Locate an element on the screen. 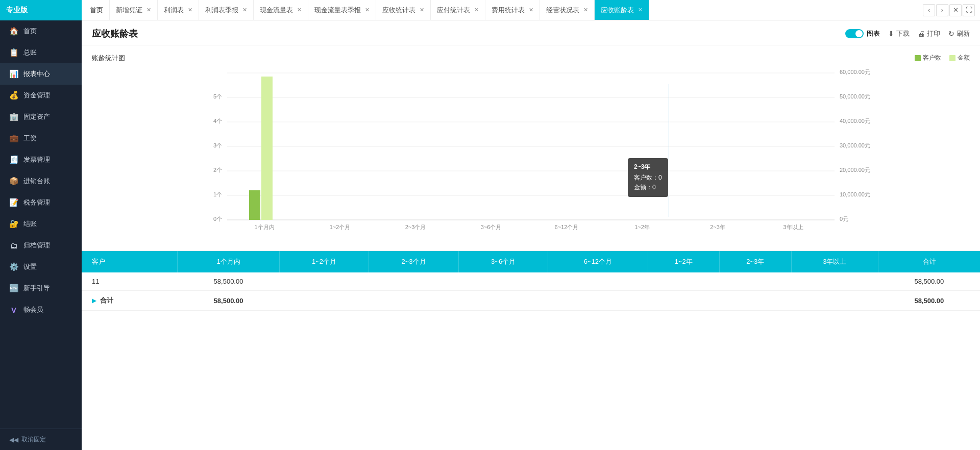 The width and height of the screenshot is (980, 450). closing-icon: 🔐 is located at coordinates (14, 224).